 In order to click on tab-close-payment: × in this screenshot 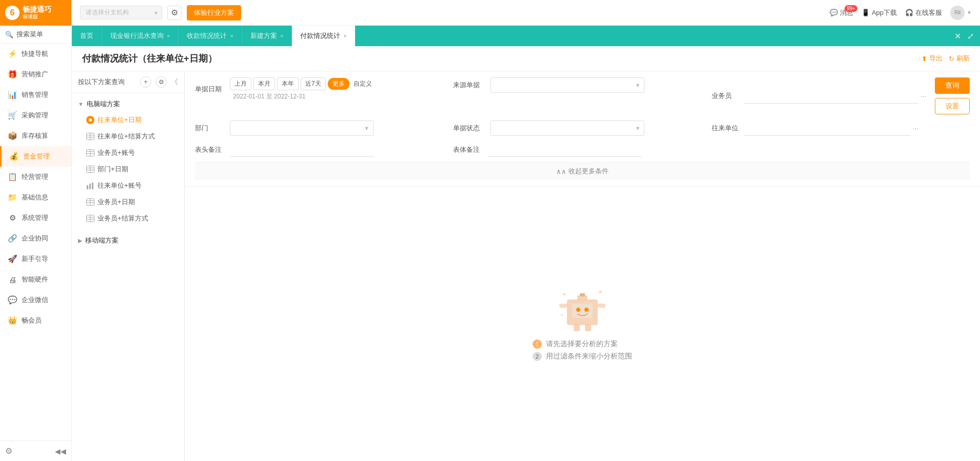, I will do `click(345, 36)`.